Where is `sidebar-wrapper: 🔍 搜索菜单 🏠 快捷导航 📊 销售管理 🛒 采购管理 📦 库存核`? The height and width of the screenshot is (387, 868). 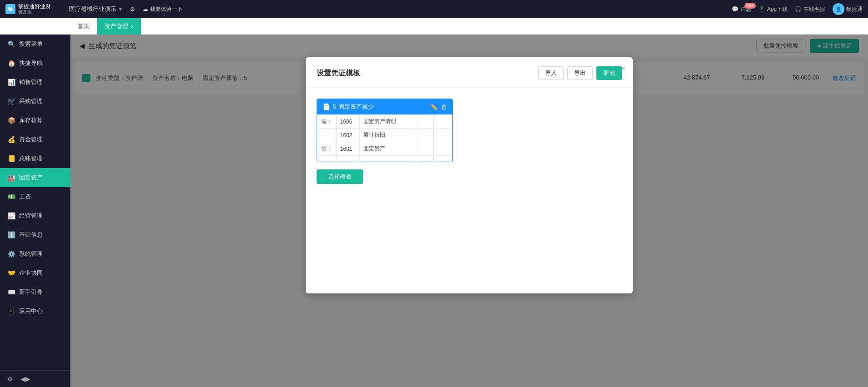 sidebar-wrapper: 🔍 搜索菜单 🏠 快捷导航 📊 销售管理 🛒 采购管理 📦 库存核 is located at coordinates (35, 211).